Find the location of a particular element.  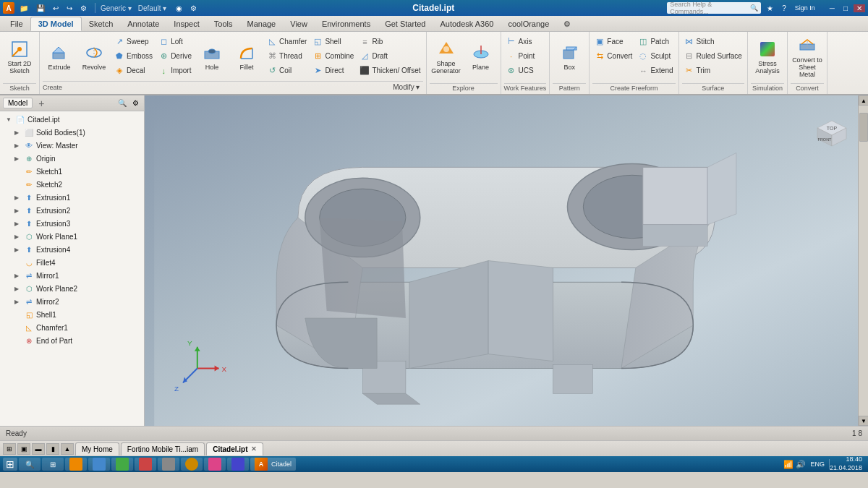

tree-item-mirror2: ▶ ⇌ Mirror2 is located at coordinates (72, 301).